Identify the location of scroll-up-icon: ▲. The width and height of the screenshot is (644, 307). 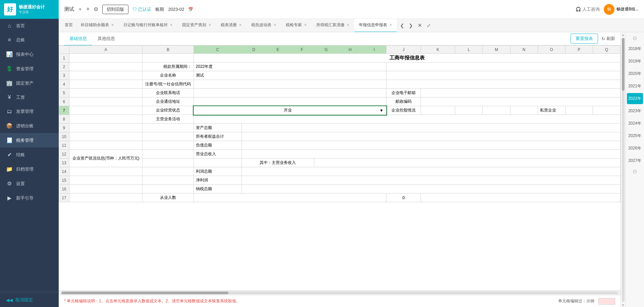
(623, 35).